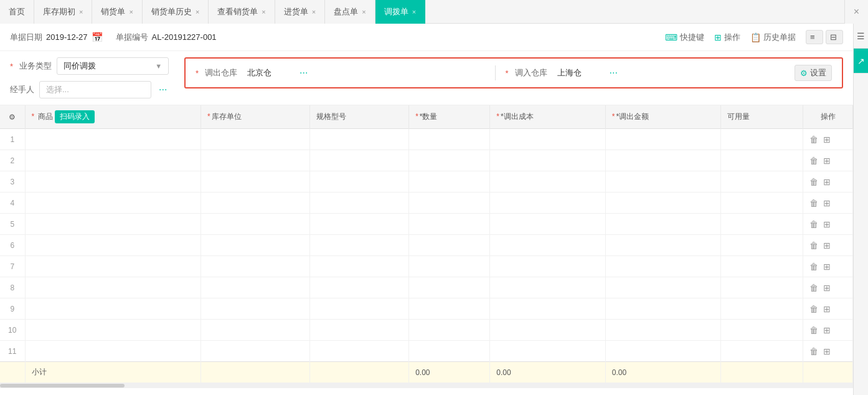  What do you see at coordinates (827, 224) in the screenshot?
I see `copy-icon-5: ⊞` at bounding box center [827, 224].